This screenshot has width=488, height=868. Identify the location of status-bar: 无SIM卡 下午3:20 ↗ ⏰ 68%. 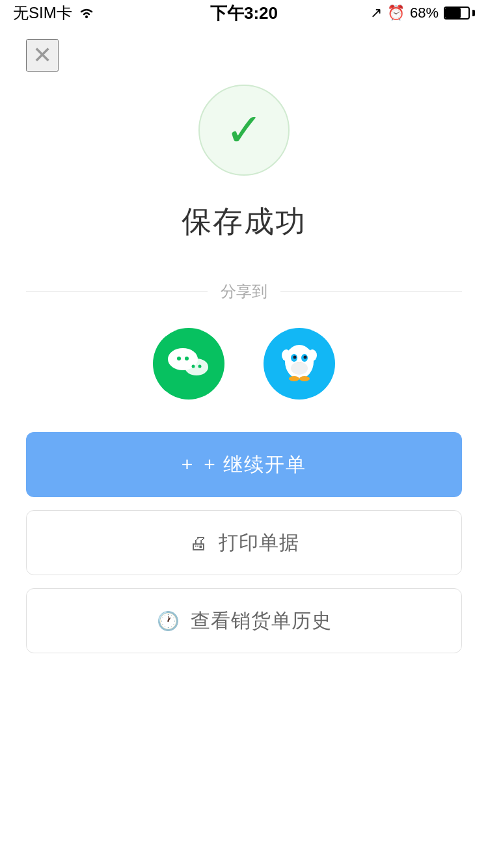
(244, 13).